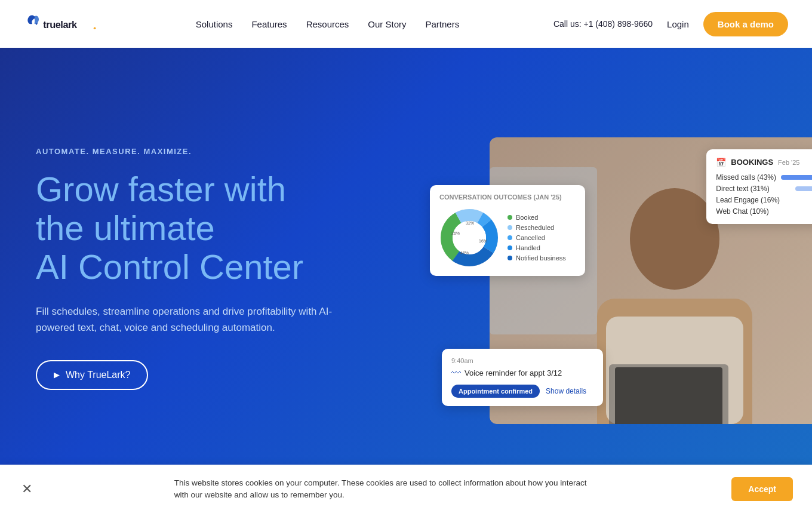  What do you see at coordinates (508, 197) in the screenshot?
I see `donut-title: CONVERSATION OUTCOMES (Jan '25)` at bounding box center [508, 197].